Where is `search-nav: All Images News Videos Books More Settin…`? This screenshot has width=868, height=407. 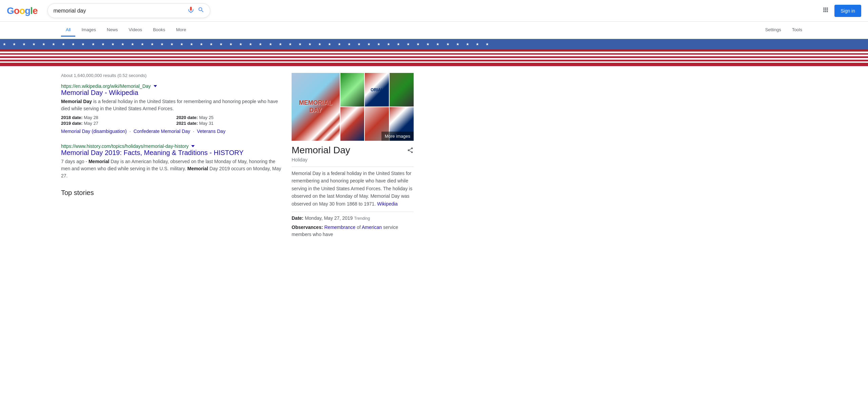 search-nav: All Images News Videos Books More Settin… is located at coordinates (434, 31).